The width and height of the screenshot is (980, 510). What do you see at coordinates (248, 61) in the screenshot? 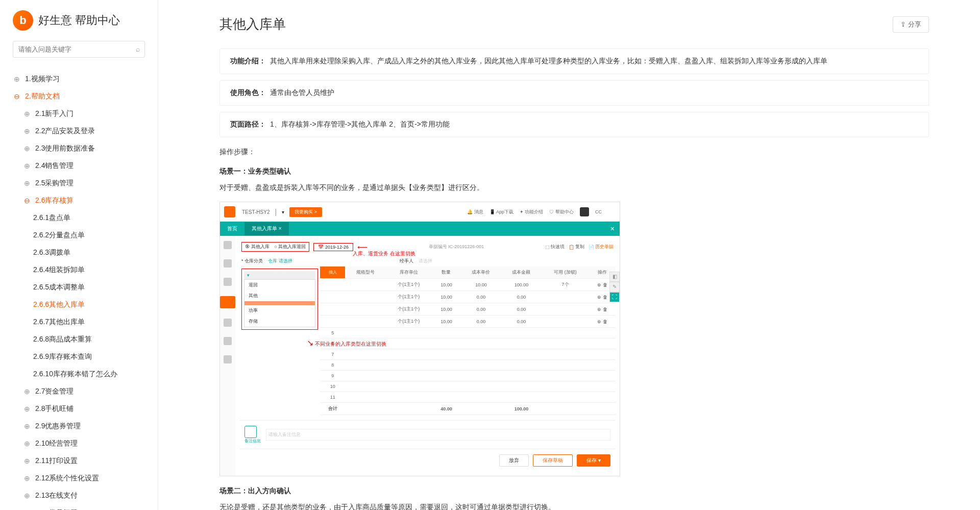
I see `intro-label: 功能介绍：` at bounding box center [248, 61].